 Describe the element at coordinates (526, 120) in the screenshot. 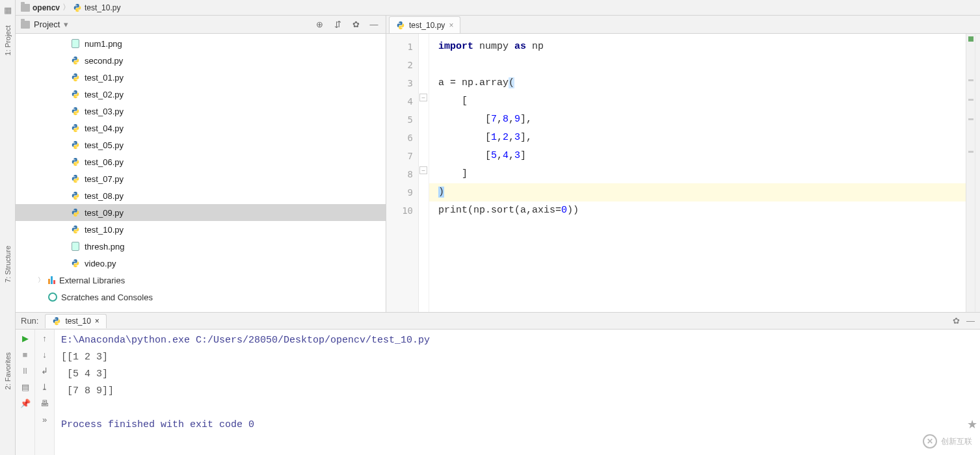

I see `code-text: ],` at that location.